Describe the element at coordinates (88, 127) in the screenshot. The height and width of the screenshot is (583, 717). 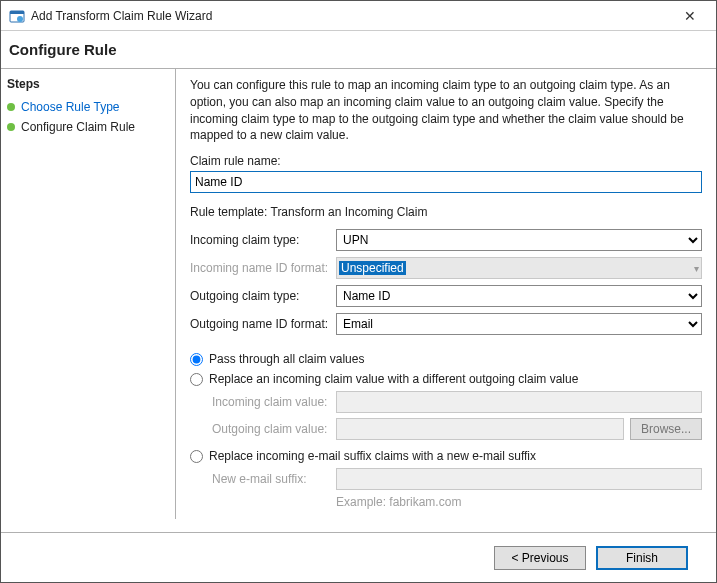
I see `step-configure-claim-rule: Configure Claim Rule` at that location.